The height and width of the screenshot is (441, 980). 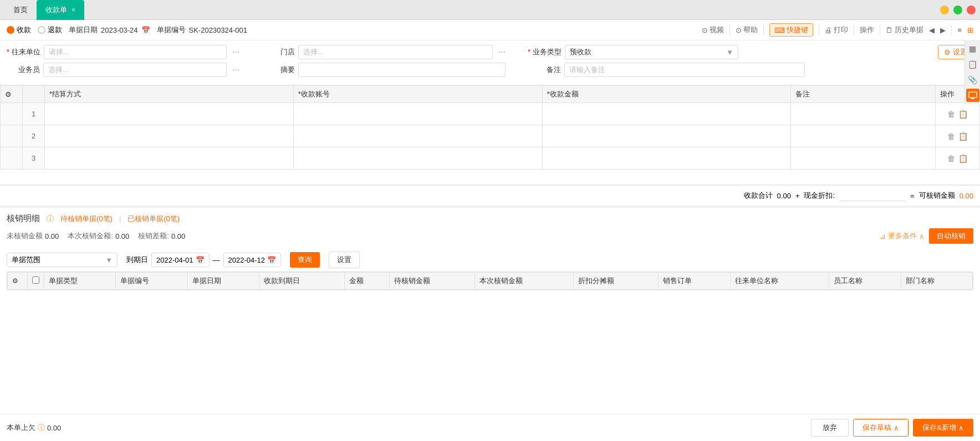 What do you see at coordinates (959, 30) in the screenshot?
I see `list-view-btn: ≡` at bounding box center [959, 30].